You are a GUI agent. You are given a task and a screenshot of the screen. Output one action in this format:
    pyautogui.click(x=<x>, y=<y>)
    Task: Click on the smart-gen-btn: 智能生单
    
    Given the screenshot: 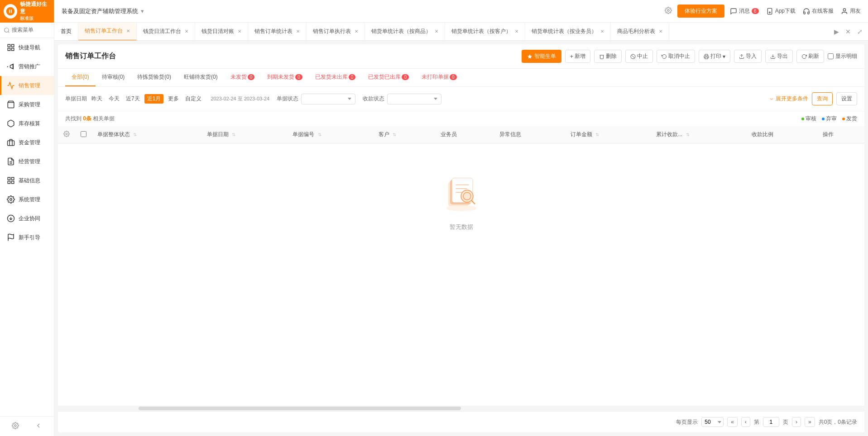 What is the action you would take?
    pyautogui.click(x=542, y=56)
    